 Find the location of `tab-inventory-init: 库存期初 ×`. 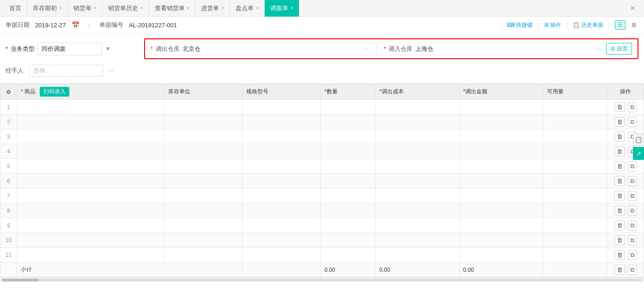

tab-inventory-init: 库存期初 × is located at coordinates (48, 8).